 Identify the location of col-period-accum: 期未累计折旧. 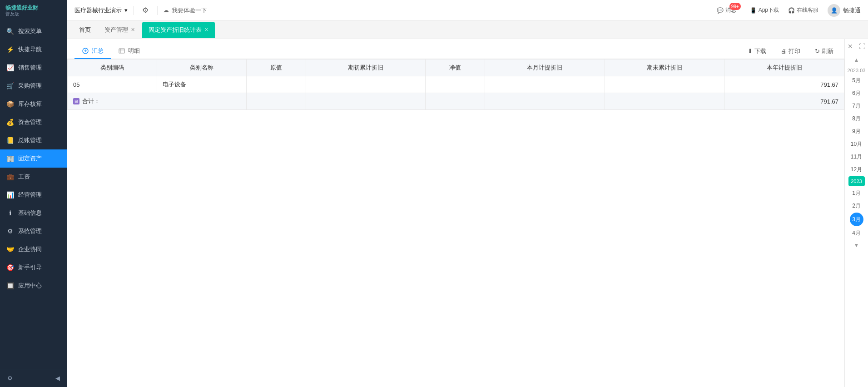
(665, 68).